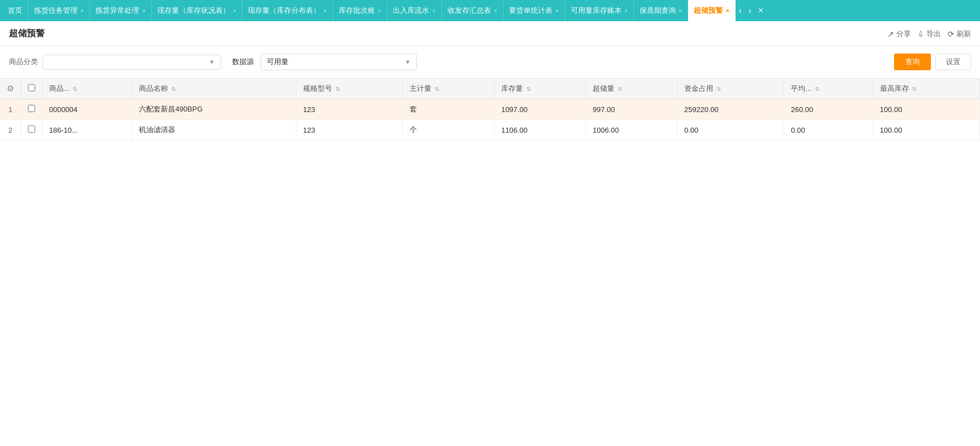 This screenshot has width=980, height=446. What do you see at coordinates (421, 88) in the screenshot?
I see `th-unit-label: 主计量` at bounding box center [421, 88].